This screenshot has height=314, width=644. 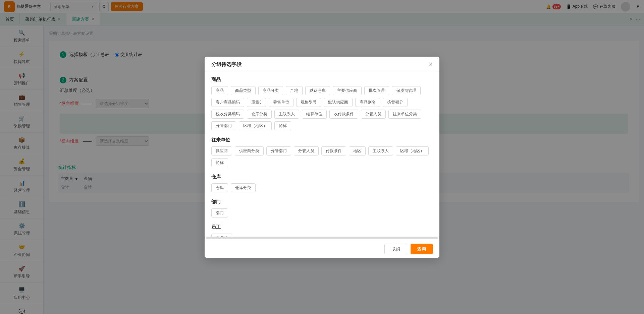 What do you see at coordinates (322, 235) in the screenshot?
I see `field-tags-staff: 业务员` at bounding box center [322, 235].